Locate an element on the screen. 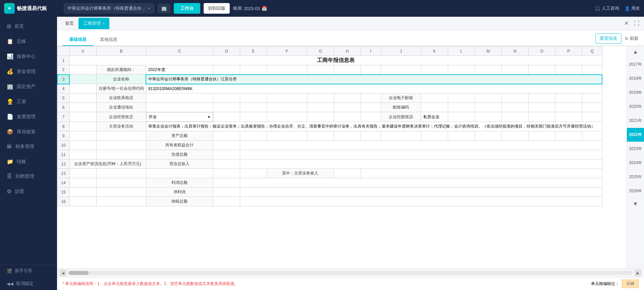 The width and height of the screenshot is (644, 290). new-guide-button: 🎬 新手引导 is located at coordinates (29, 271).